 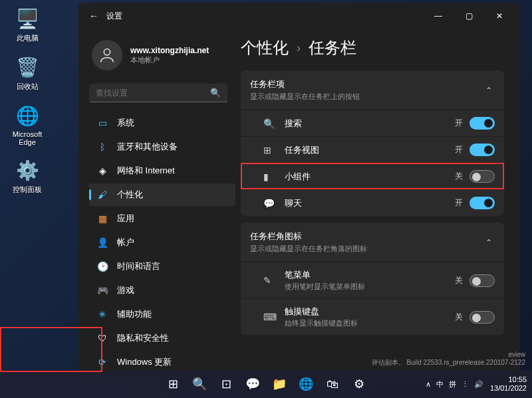 I want to click on nav-item-3: 🖌个性化, so click(x=162, y=195).